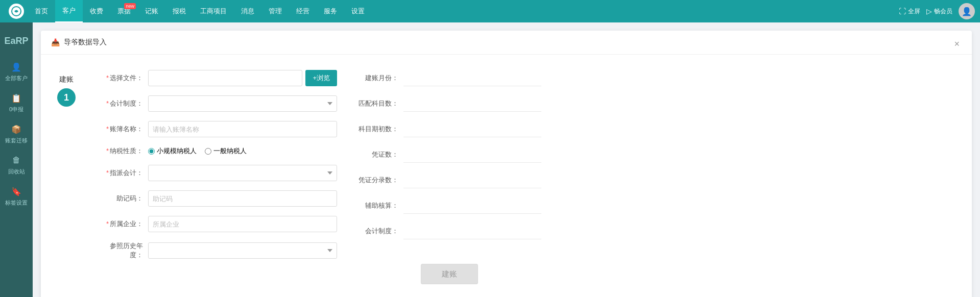 This screenshot has height=297, width=980. I want to click on voucher-records-value, so click(472, 180).